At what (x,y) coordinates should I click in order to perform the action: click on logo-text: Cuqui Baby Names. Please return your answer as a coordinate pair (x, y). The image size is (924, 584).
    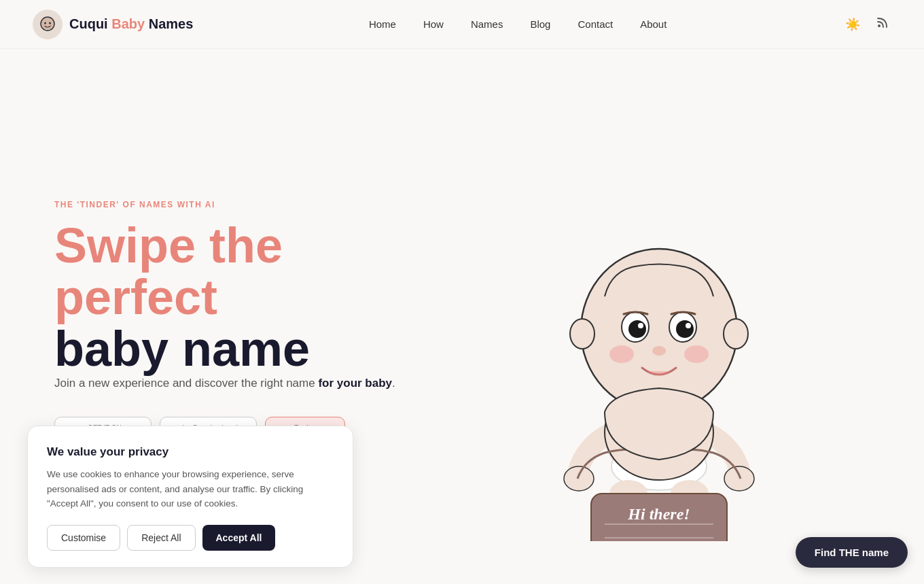
    Looking at the image, I should click on (131, 24).